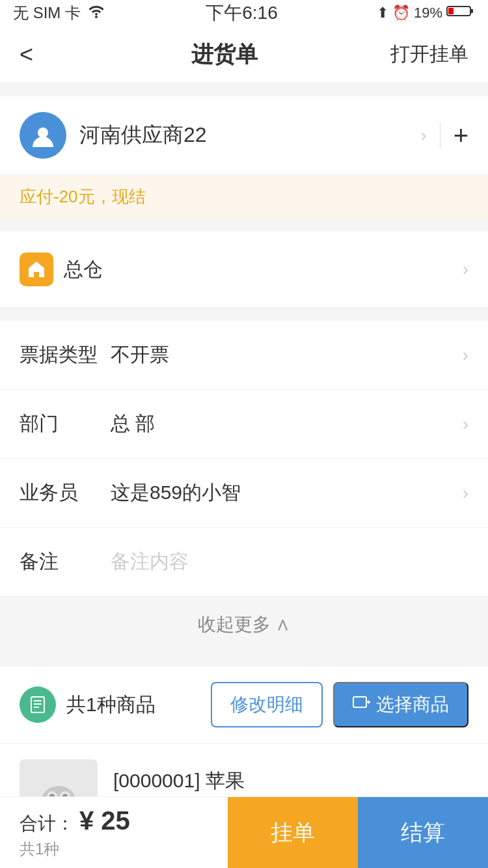 Image resolution: width=488 pixels, height=868 pixels. What do you see at coordinates (38, 705) in the screenshot?
I see `product-count-icon` at bounding box center [38, 705].